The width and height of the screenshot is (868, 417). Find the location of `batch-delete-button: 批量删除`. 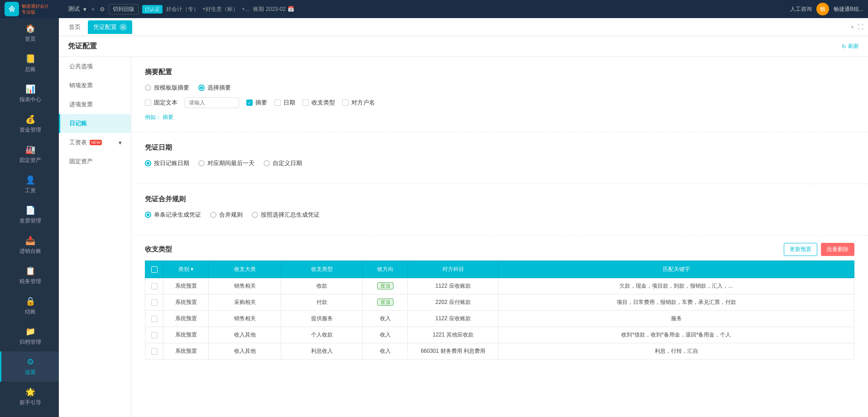

batch-delete-button: 批量删除 is located at coordinates (838, 250).